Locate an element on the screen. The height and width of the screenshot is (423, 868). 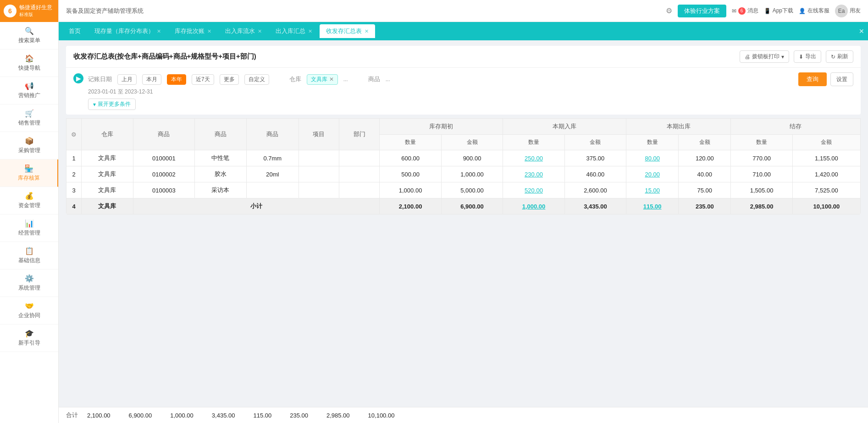
total-bal-qty: 2,985.00 is located at coordinates (338, 415).